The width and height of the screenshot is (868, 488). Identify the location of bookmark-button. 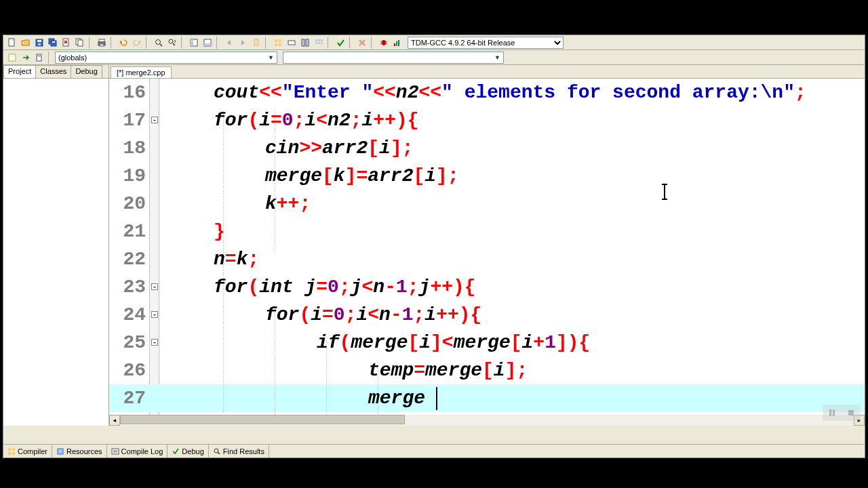
(256, 43).